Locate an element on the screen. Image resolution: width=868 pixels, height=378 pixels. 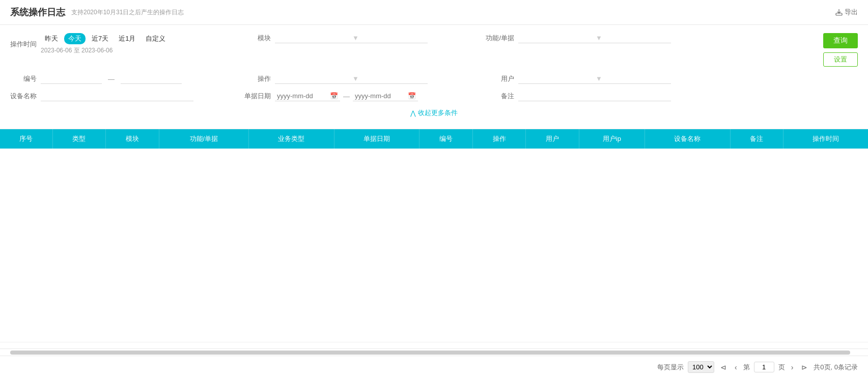
operation-select: ▼ is located at coordinates (351, 79).